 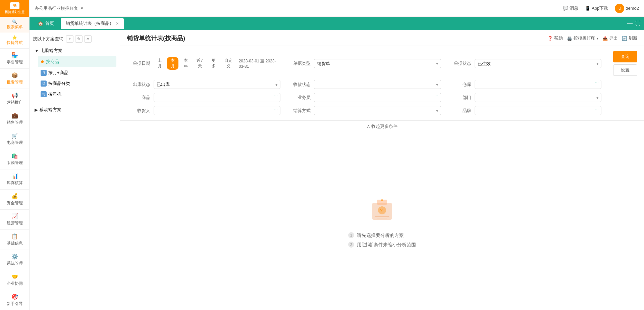 I want to click on sidebar-item-finance: 💰 资金管理, so click(x=15, y=200).